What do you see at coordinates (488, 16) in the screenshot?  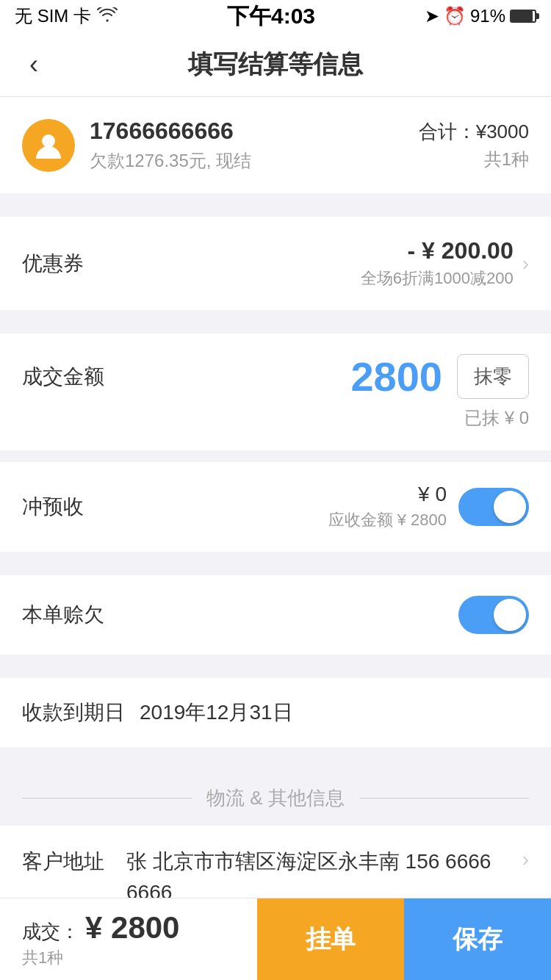 I see `battery-text: 91%` at bounding box center [488, 16].